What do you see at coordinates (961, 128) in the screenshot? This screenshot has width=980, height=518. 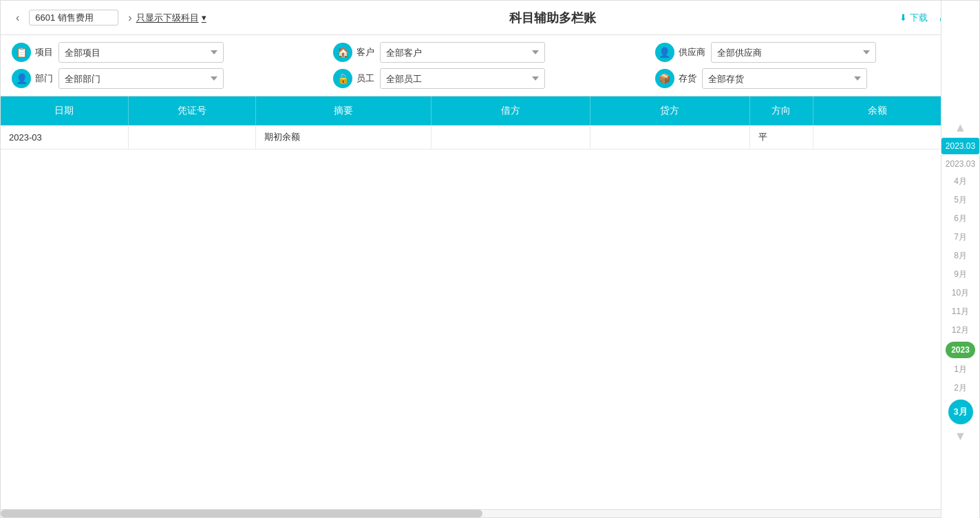 I see `side-scroll-up: ▲` at bounding box center [961, 128].